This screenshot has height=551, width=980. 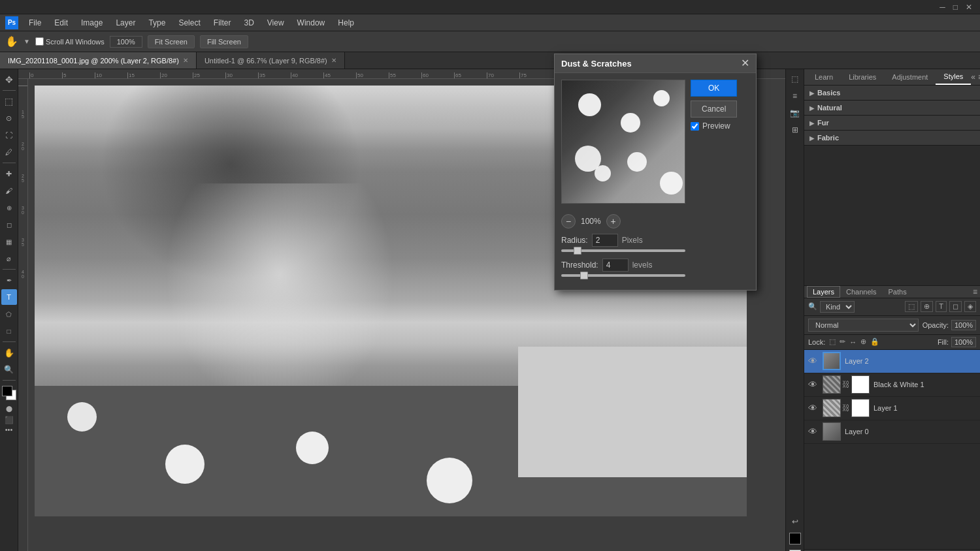 What do you see at coordinates (941, 307) in the screenshot?
I see `filter-type-icon: T` at bounding box center [941, 307].